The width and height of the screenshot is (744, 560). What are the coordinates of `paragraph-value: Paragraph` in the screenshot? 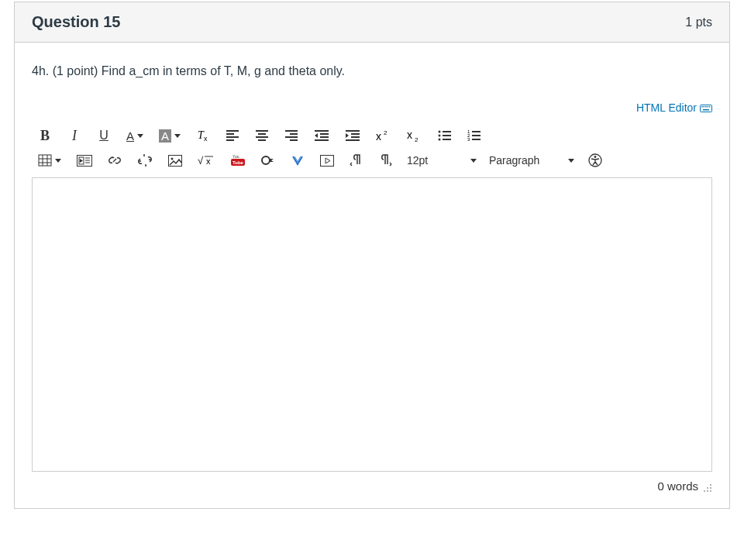 It's located at (515, 160).